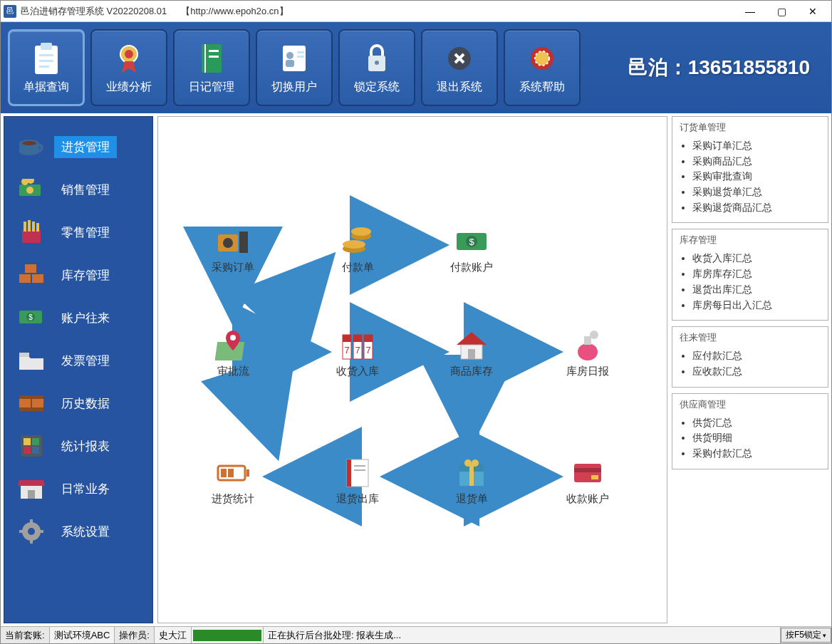 Image resolution: width=832 pixels, height=644 pixels. I want to click on rlink: 采购审批查询, so click(760, 177).